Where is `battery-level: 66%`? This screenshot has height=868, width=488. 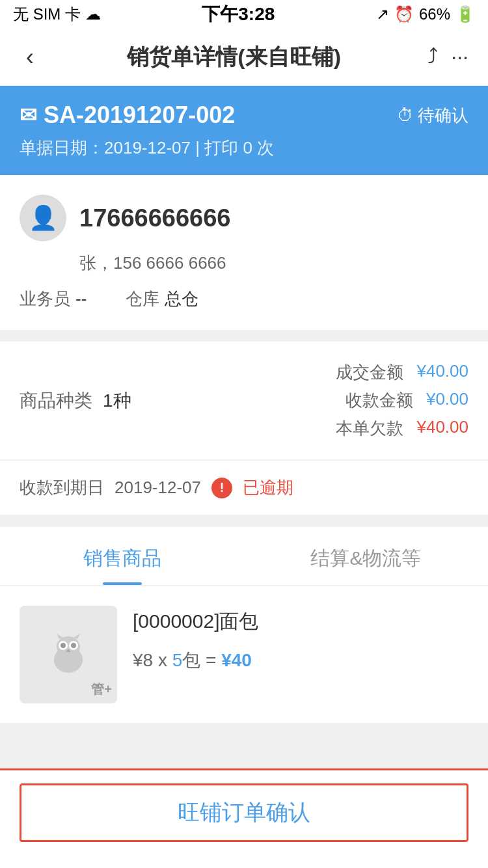
battery-level: 66% is located at coordinates (435, 14).